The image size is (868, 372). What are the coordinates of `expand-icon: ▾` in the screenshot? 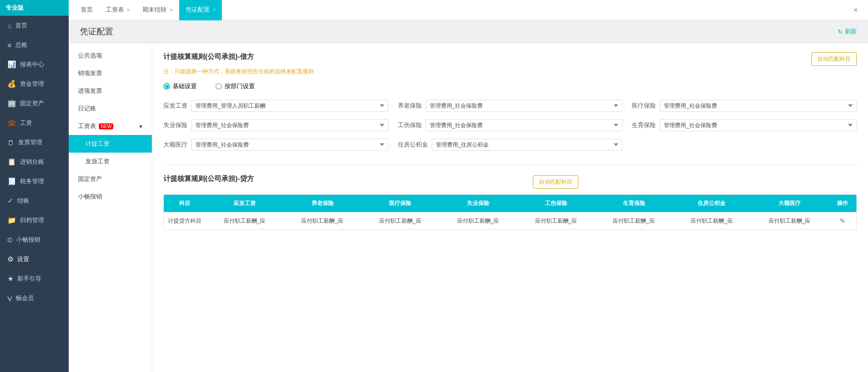 It's located at (141, 126).